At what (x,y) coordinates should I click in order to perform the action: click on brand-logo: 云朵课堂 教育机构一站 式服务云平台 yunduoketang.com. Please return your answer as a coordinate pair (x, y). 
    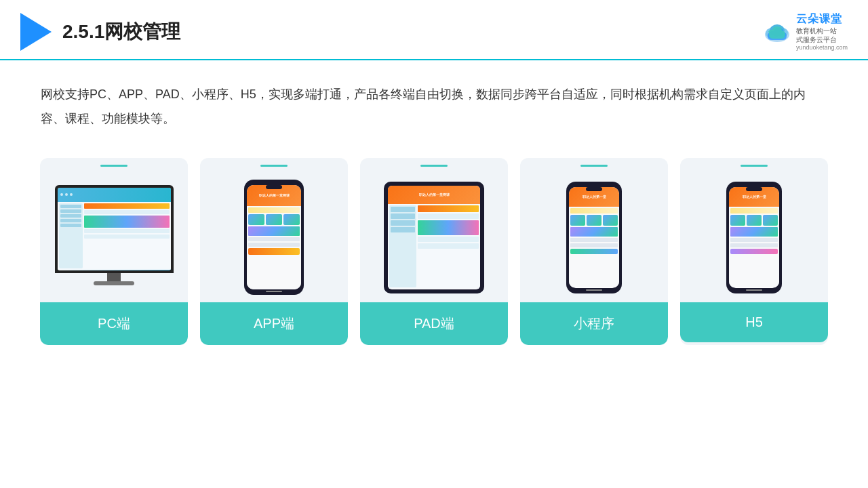
    Looking at the image, I should click on (805, 31).